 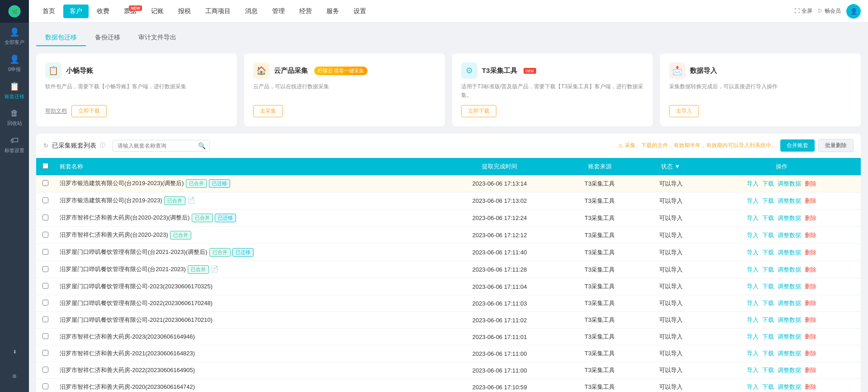 What do you see at coordinates (103, 11) in the screenshot?
I see `topnav-billing: 收费` at bounding box center [103, 11].